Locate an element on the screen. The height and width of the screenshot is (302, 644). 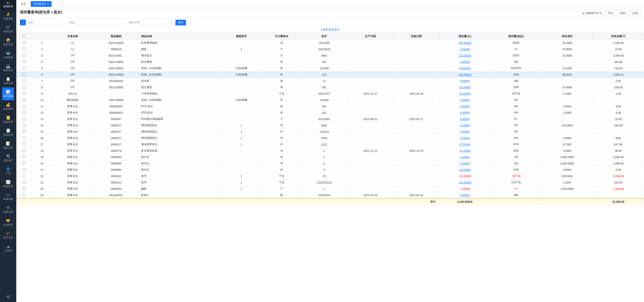
tab-home: 首页 is located at coordinates (24, 4).